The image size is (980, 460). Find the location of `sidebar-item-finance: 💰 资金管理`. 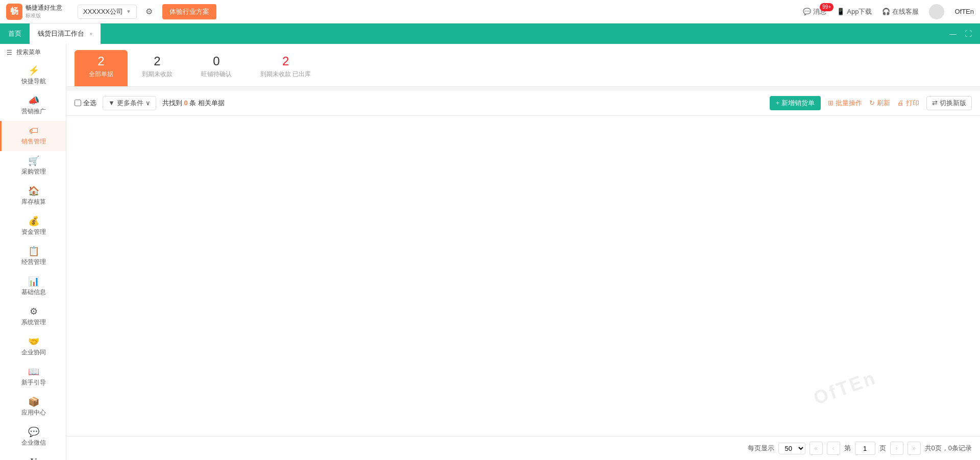

sidebar-item-finance: 💰 资金管理 is located at coordinates (33, 227).